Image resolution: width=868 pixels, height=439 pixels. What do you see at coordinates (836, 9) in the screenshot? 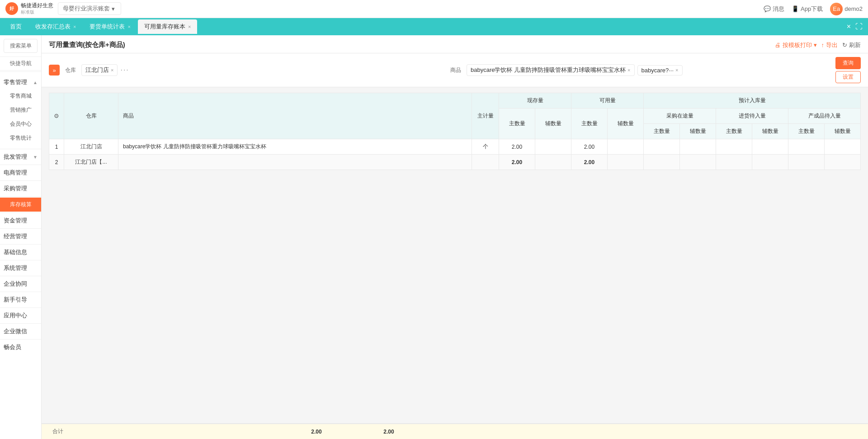
I see `avatar: Ea` at bounding box center [836, 9].